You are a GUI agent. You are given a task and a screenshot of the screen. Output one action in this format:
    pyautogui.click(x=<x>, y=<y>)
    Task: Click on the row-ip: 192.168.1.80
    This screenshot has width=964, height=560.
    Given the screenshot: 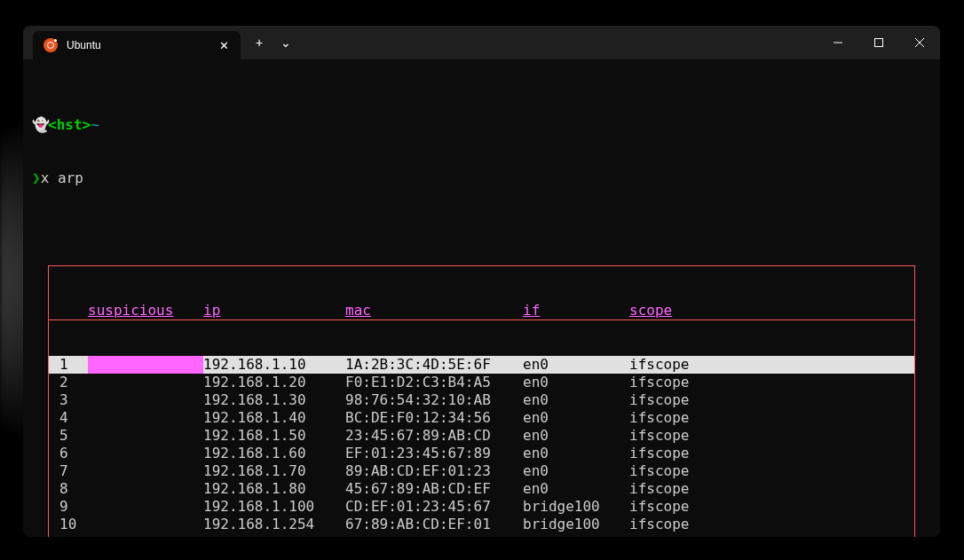 What is the action you would take?
    pyautogui.click(x=274, y=489)
    